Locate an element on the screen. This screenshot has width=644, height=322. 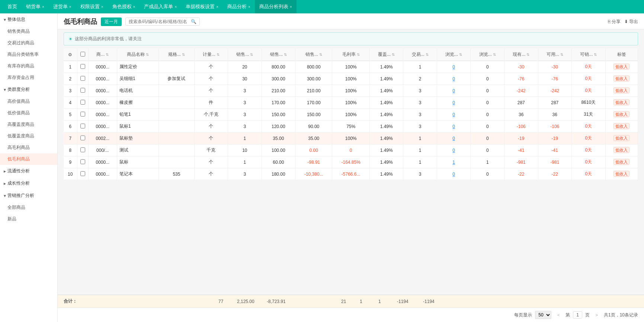
col-unit: 计量... ⇅ is located at coordinates (211, 55).